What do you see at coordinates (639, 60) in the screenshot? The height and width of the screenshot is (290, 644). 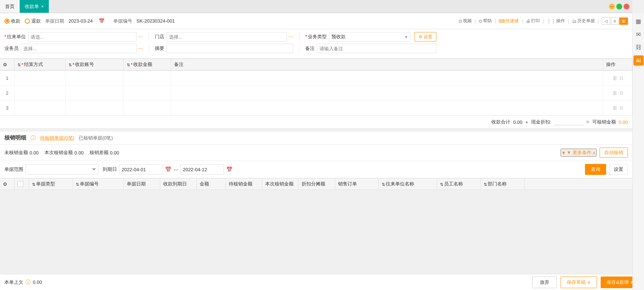 I see `sidebar-ai-button: Ai` at bounding box center [639, 60].